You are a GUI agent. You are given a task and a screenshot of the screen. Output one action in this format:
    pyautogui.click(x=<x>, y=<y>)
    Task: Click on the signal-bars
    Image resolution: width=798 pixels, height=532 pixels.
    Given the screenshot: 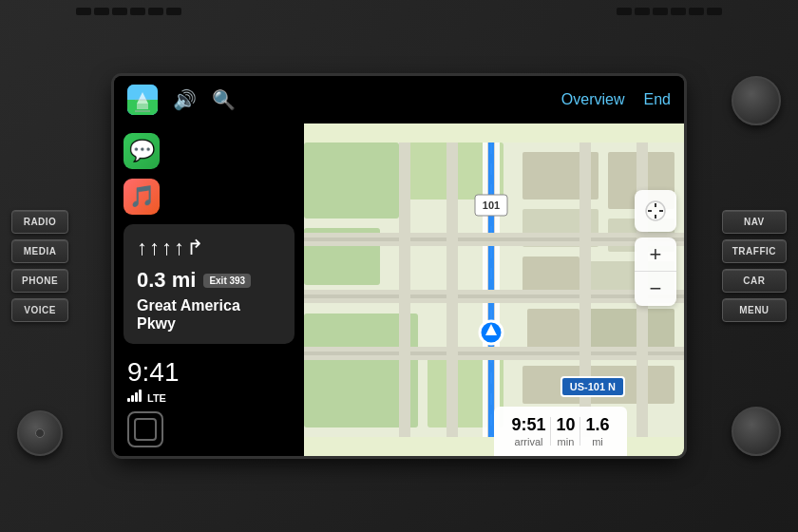 What is the action you would take?
    pyautogui.click(x=135, y=395)
    